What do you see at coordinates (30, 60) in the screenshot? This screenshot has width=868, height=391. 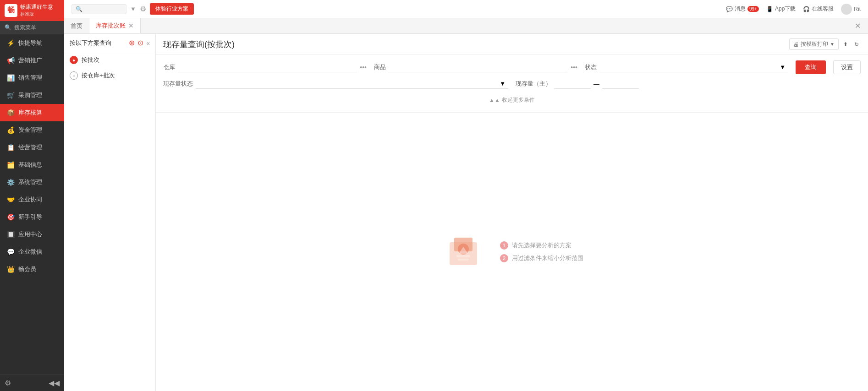 I see `sidebar-item-label: 营销推广` at bounding box center [30, 60].